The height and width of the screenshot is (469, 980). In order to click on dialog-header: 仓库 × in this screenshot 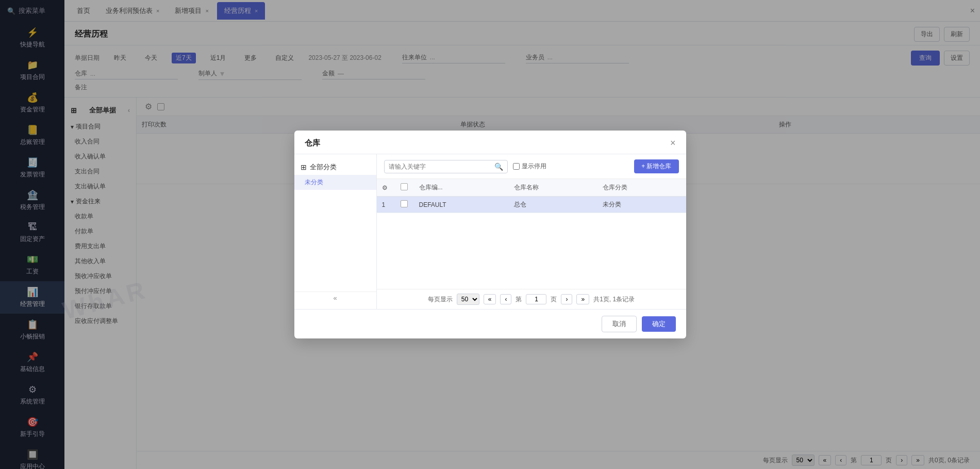, I will do `click(490, 142)`.